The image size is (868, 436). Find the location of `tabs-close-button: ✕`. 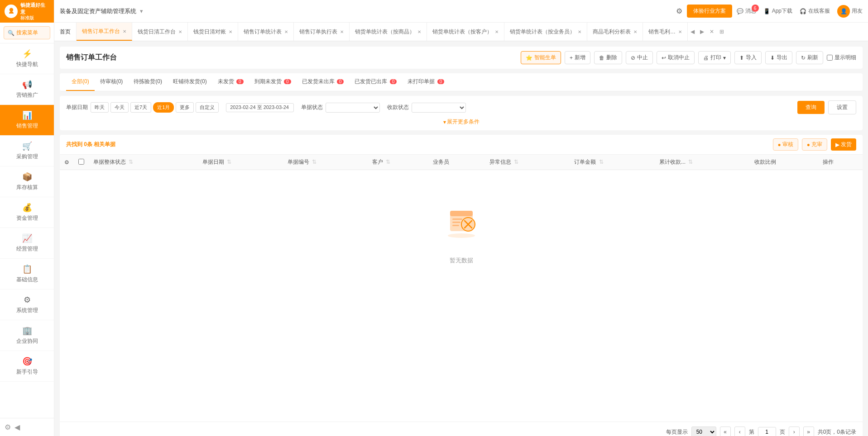

tabs-close-button: ✕ is located at coordinates (712, 32).